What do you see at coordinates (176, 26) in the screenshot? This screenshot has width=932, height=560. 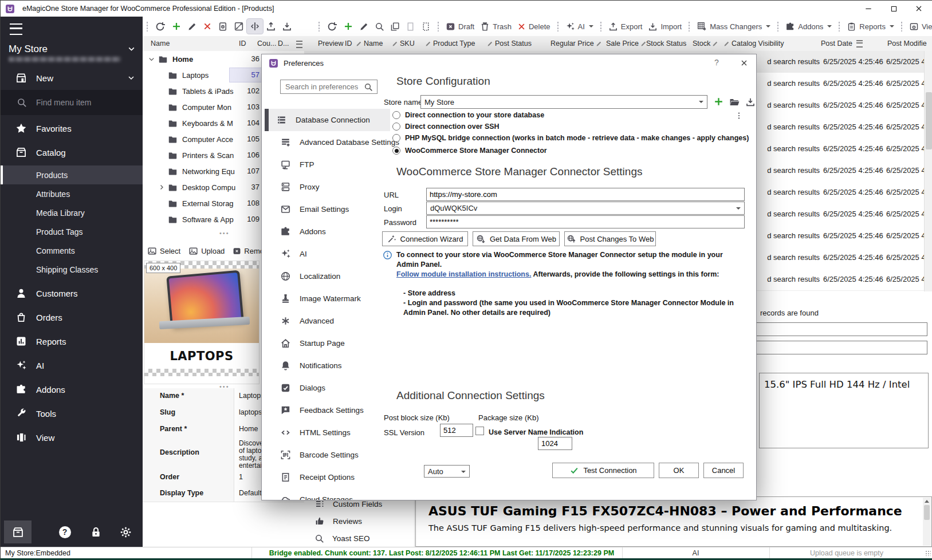 I see `tree-add-button` at bounding box center [176, 26].